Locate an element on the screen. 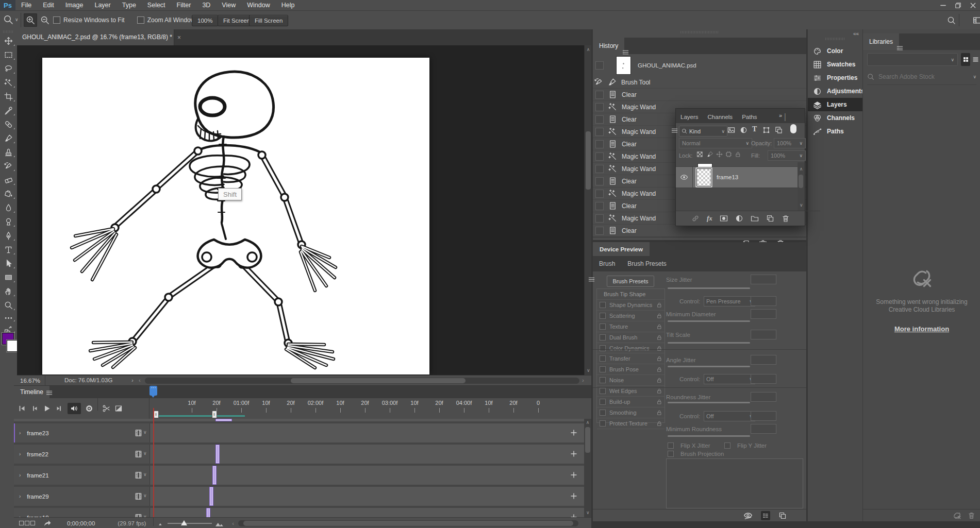 The image size is (980, 528). layer-style-fx-icon: fx is located at coordinates (709, 218).